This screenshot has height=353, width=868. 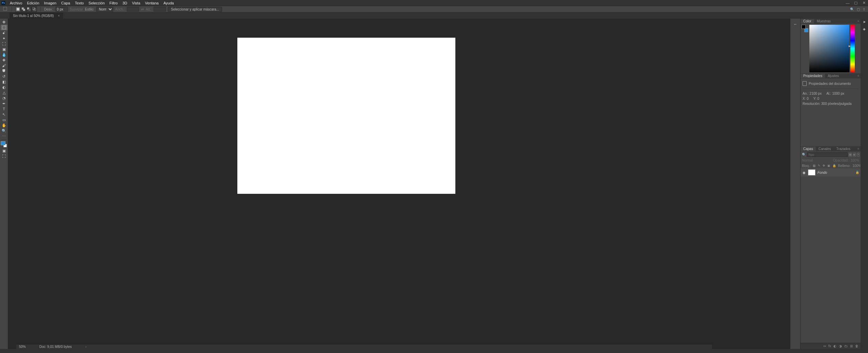 I want to click on filter-type-icon: T, so click(x=859, y=155).